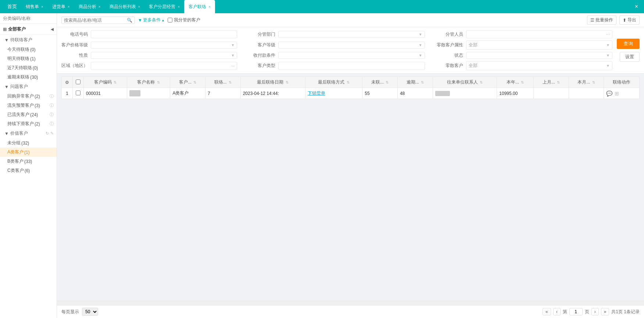  Describe the element at coordinates (557, 312) in the screenshot. I see `prev-page-button: ‹` at that location.